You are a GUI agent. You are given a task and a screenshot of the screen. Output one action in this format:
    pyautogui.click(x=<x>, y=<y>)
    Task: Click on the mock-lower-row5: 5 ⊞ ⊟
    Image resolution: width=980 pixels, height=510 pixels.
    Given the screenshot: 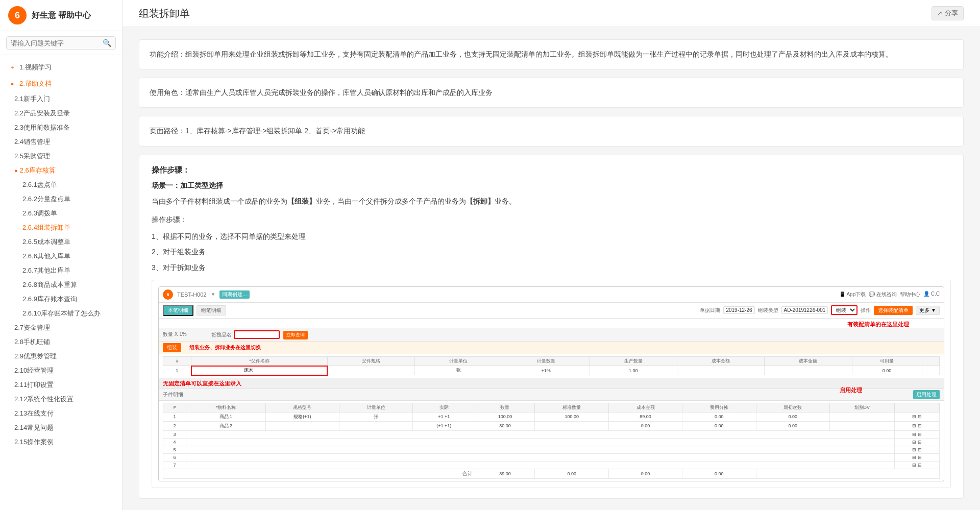 What is the action you would take?
    pyautogui.click(x=551, y=449)
    